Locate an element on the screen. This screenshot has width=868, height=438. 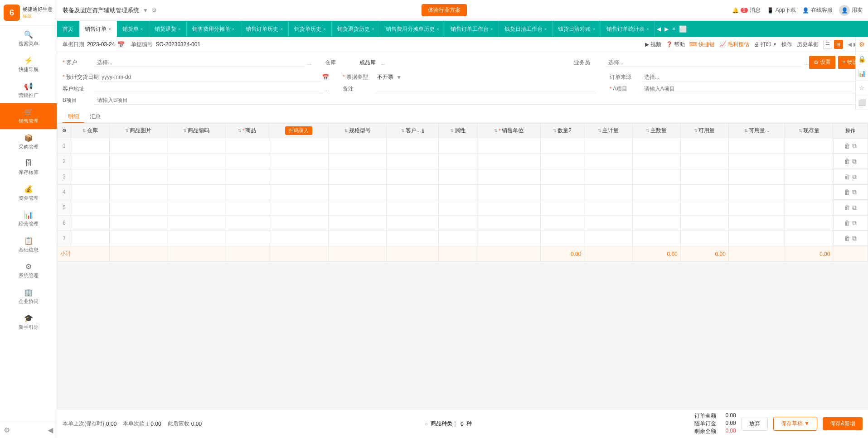
warehouse-more-icon: … is located at coordinates (383, 63).